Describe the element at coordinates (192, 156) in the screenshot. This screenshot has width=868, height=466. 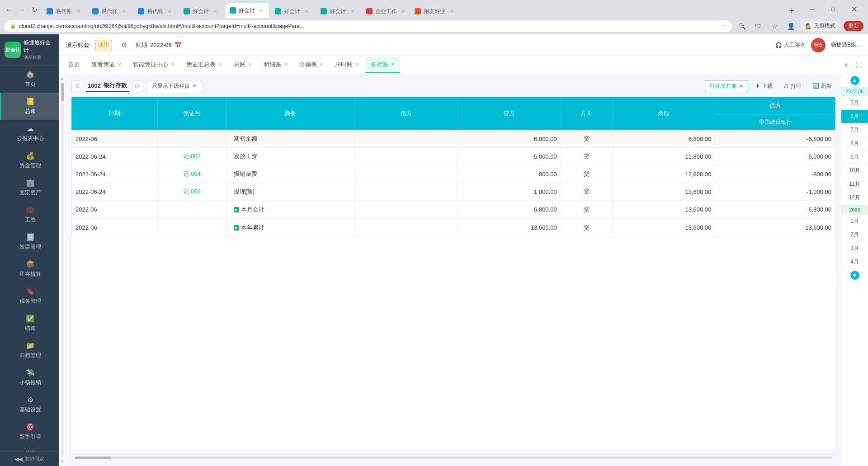
I see `cell-voucher: 记-002` at that location.